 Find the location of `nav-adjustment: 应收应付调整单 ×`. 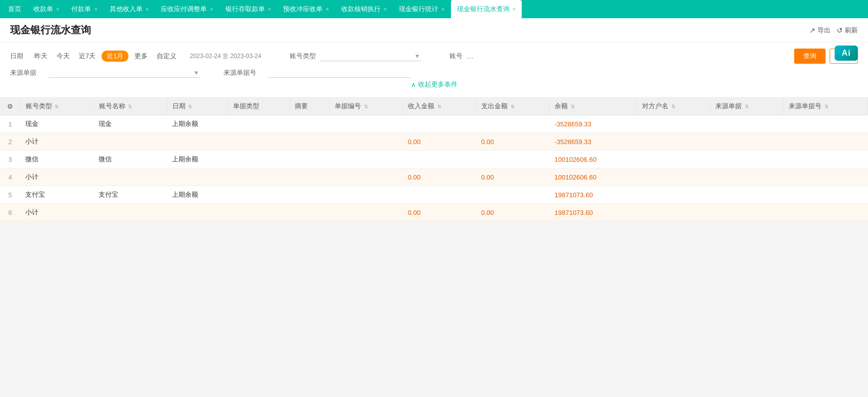

nav-adjustment: 应收应付调整单 × is located at coordinates (187, 9).